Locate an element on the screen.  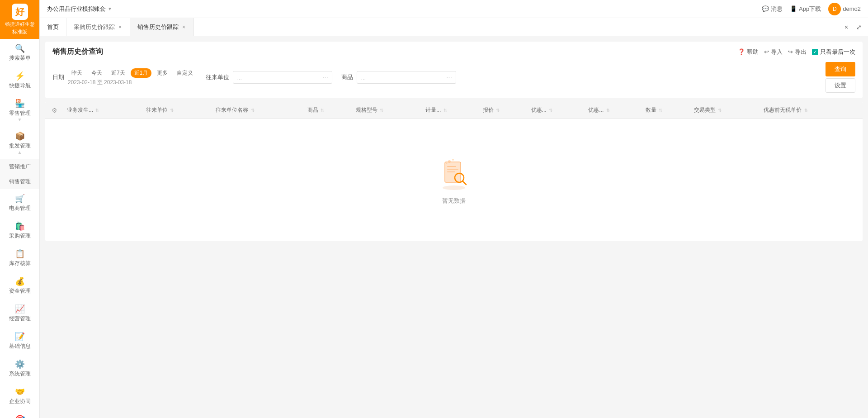
sidebar-item-ecommerce: 🛒 电商管理 is located at coordinates (20, 203).